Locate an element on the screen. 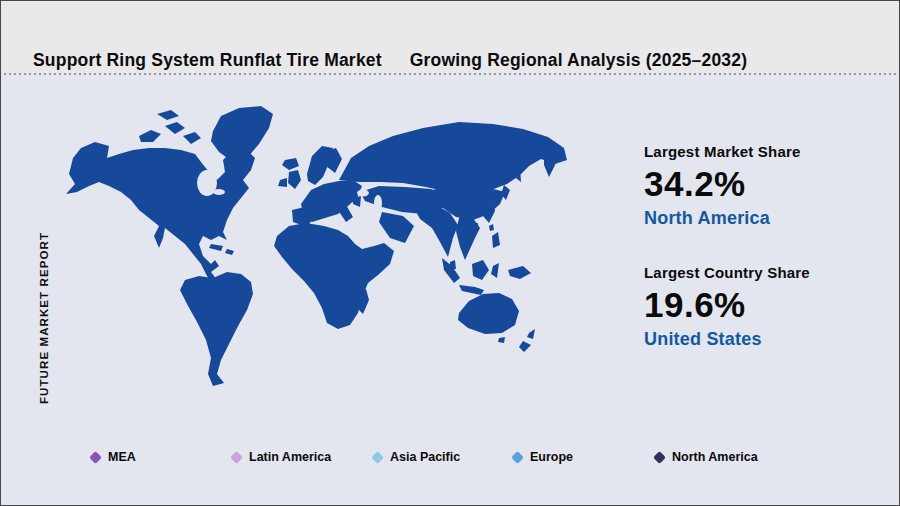 This screenshot has width=900, height=506. caspian-sea is located at coordinates (378, 203).